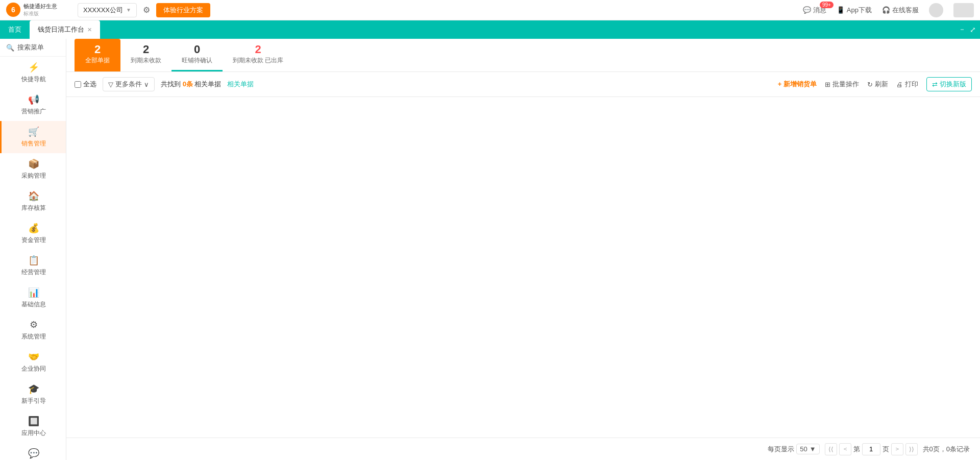 The width and height of the screenshot is (980, 460). I want to click on sidebar-item-marketing: 📢 营销推广, so click(33, 105).